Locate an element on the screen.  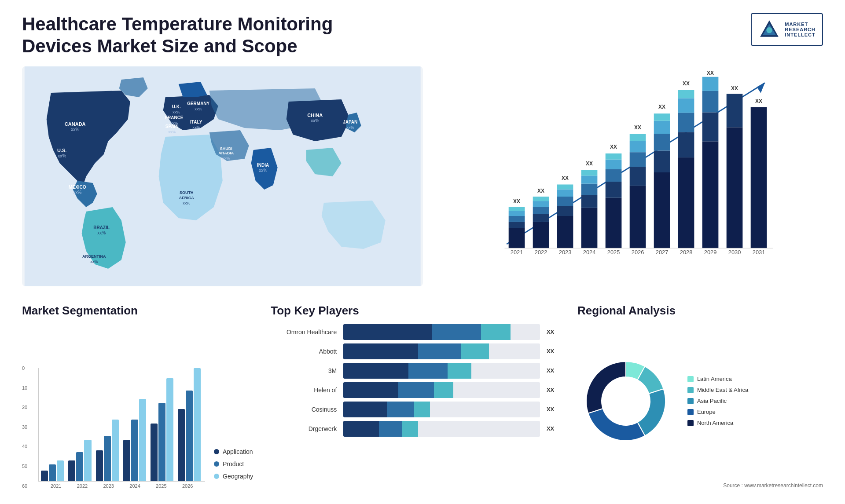
donut-chart is located at coordinates (626, 401).